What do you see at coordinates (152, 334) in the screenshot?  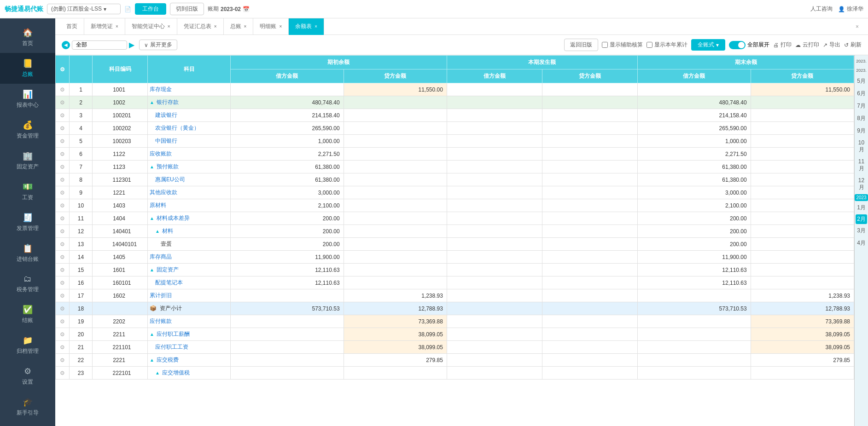 I see `expand-icon-19: ▲` at bounding box center [152, 334].